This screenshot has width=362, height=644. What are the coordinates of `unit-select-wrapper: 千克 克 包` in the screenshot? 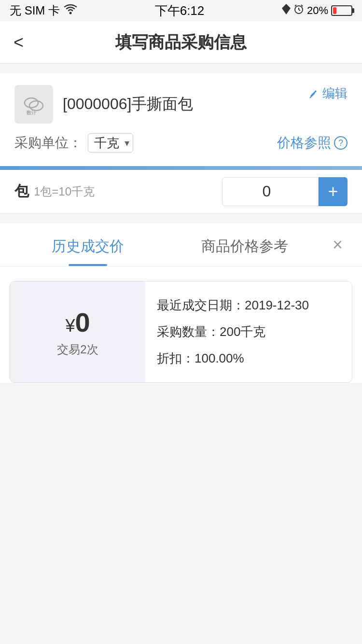 It's located at (111, 143).